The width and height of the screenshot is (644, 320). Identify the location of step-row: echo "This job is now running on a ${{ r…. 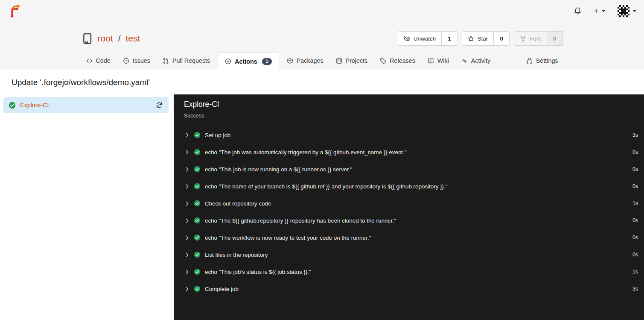
(409, 169).